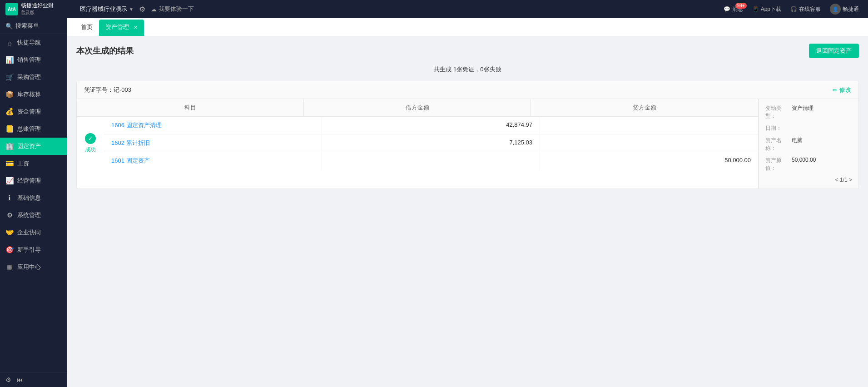 Image resolution: width=868 pixels, height=387 pixels. What do you see at coordinates (29, 233) in the screenshot?
I see `sidebar-item-label: 企业协同` at bounding box center [29, 233].